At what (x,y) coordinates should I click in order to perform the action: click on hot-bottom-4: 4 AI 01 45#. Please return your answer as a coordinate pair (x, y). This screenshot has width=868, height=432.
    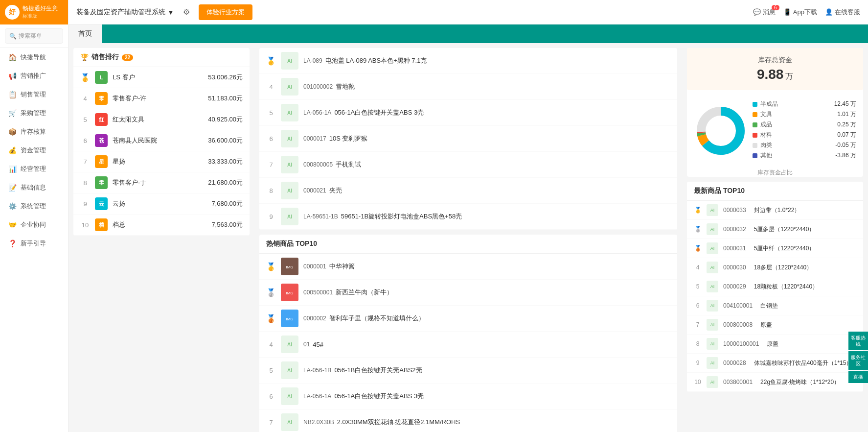
    Looking at the image, I should click on (468, 345).